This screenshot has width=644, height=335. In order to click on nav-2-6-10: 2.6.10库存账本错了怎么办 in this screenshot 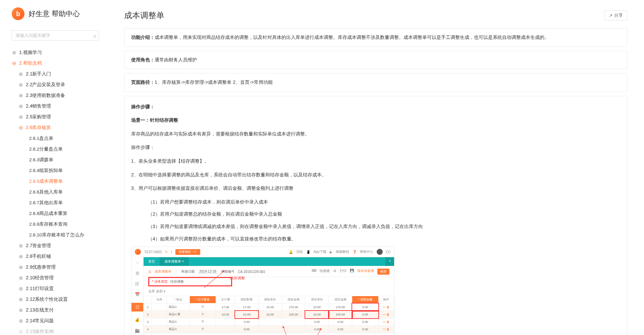, I will do `click(58, 235)`.